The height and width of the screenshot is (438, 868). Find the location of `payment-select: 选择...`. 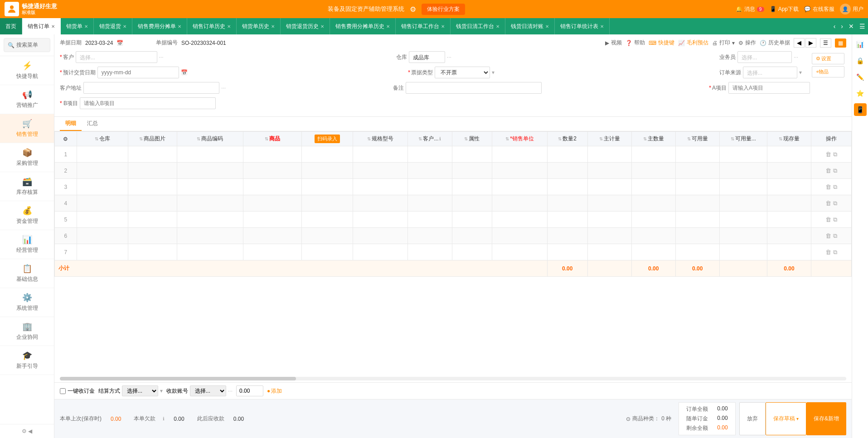

payment-select: 选择... is located at coordinates (140, 391).